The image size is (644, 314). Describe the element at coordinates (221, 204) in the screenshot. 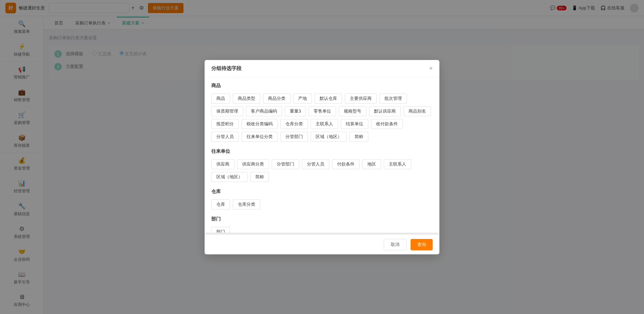

I see `field-tag-仓库: 仓库` at that location.